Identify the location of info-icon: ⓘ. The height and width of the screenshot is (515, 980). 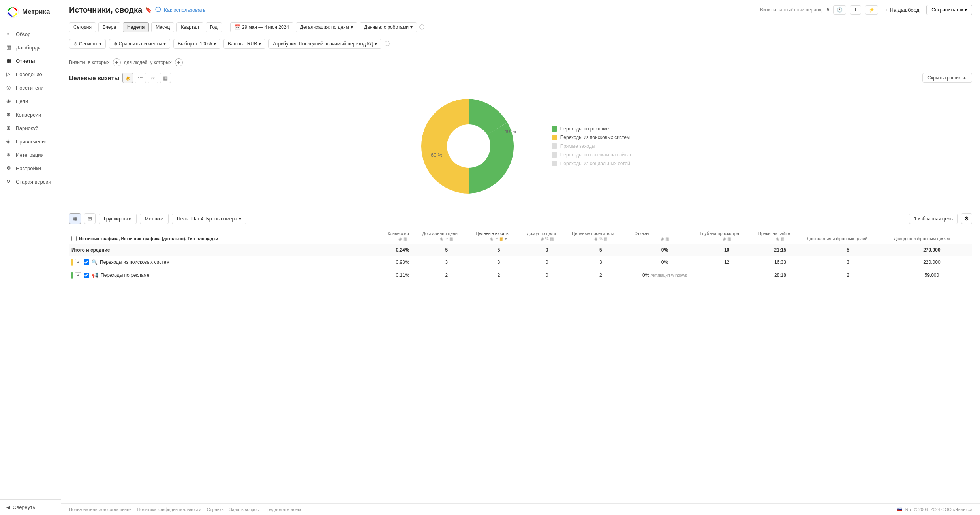
(158, 10).